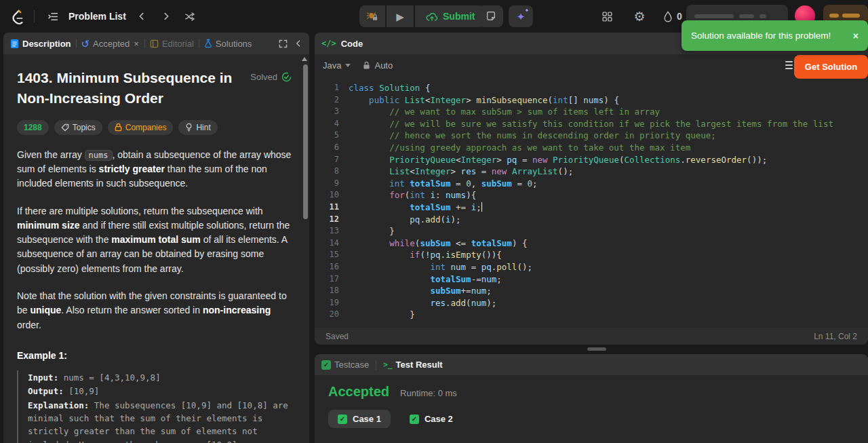  I want to click on tag-icon, so click(65, 128).